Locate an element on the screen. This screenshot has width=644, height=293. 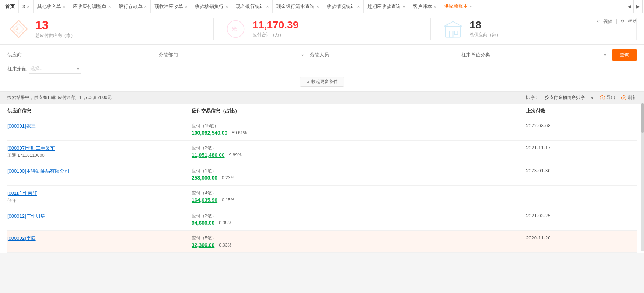
trans-amount-3: 258,000.00 is located at coordinates (204, 178).